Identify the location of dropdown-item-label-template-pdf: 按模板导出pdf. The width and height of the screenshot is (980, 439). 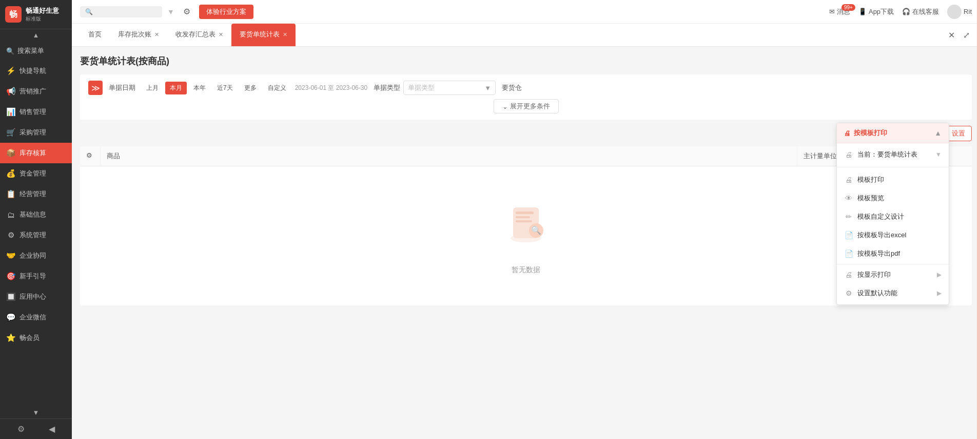
(899, 254).